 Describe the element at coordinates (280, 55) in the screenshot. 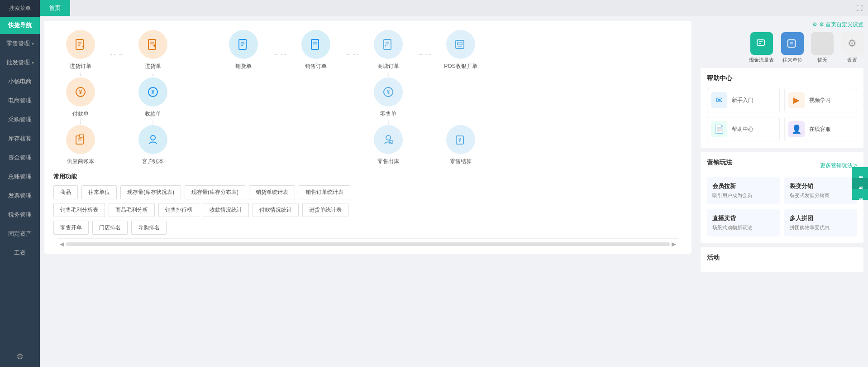

I see `arrow-left-1: ← - -` at that location.